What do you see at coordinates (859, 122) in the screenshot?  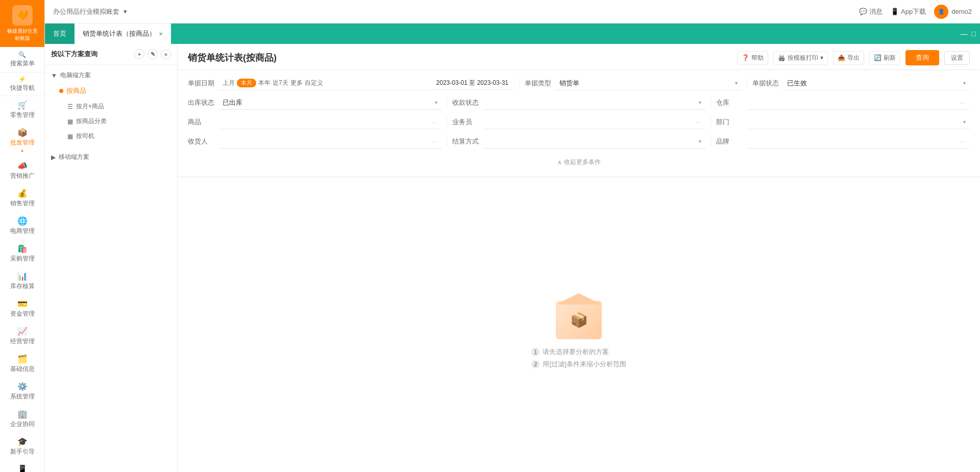 I see `dept-dropdown: ▾` at bounding box center [859, 122].